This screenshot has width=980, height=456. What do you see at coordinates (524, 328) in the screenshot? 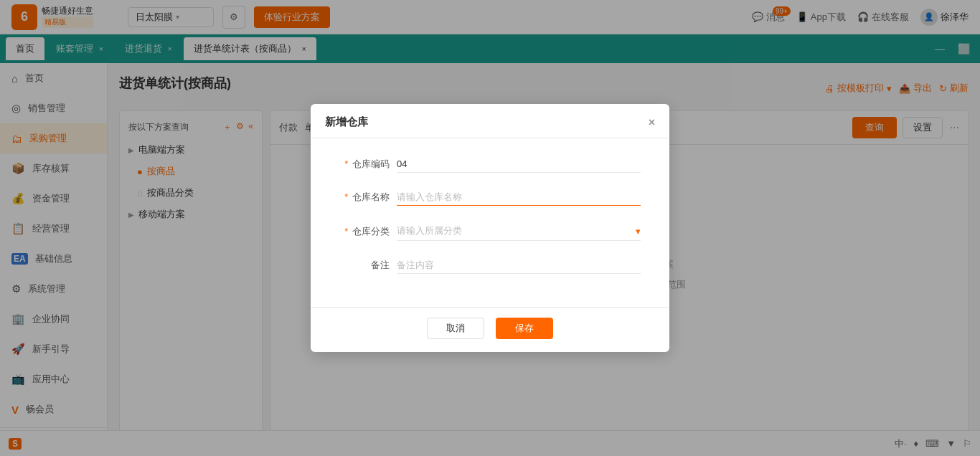
I see `save-button: 保存` at bounding box center [524, 328].